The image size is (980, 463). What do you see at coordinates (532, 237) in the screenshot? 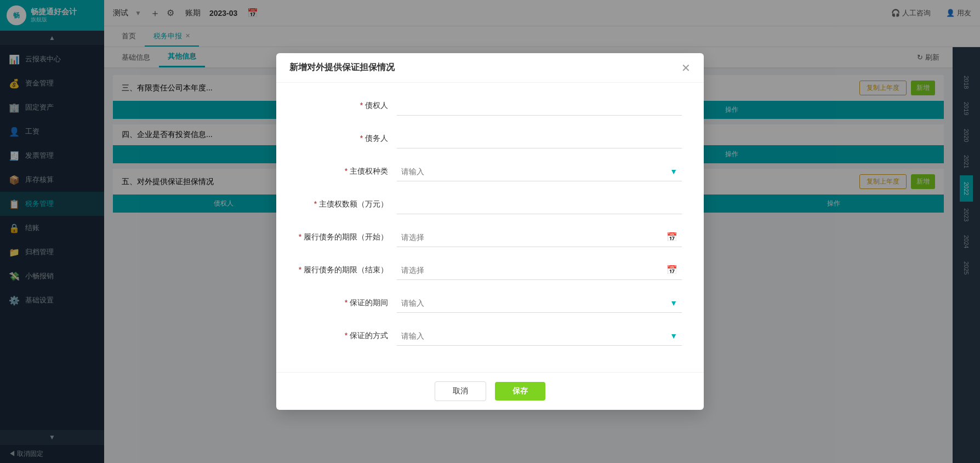
I see `input-period-start` at bounding box center [532, 237].